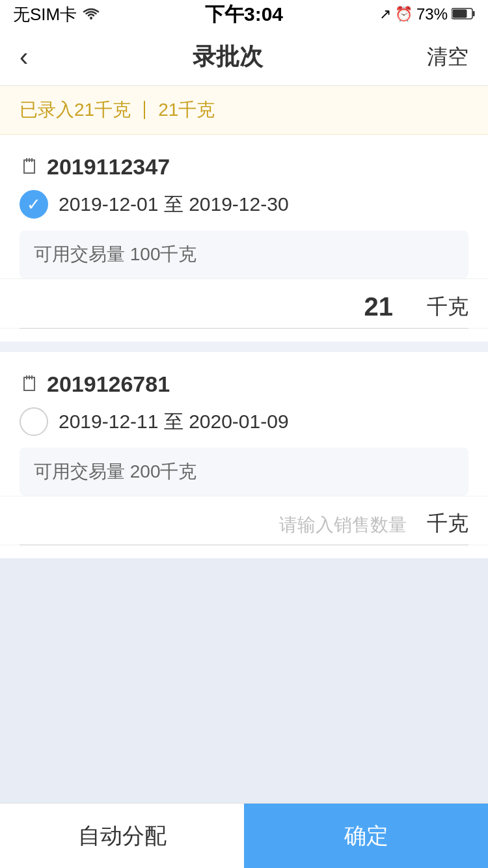 This screenshot has width=488, height=868. I want to click on batch2-input-unit: 千克, so click(448, 524).